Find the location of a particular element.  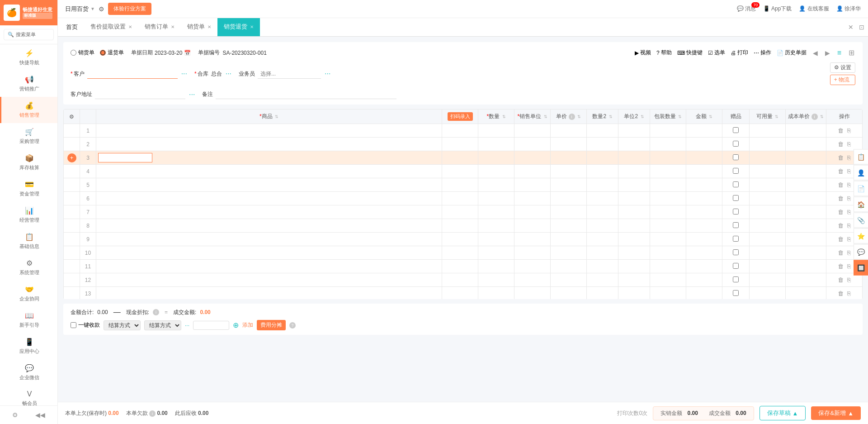

tab-sales: 销货单 ✕ is located at coordinates (199, 27).